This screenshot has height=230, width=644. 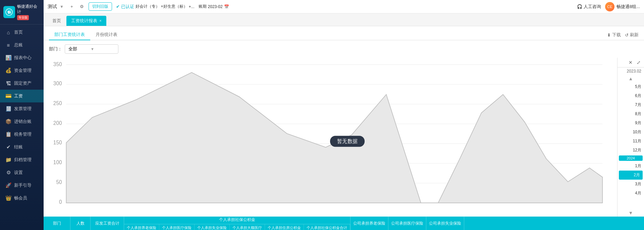 What do you see at coordinates (101, 21) in the screenshot?
I see `tab-close-icon: ×` at bounding box center [101, 21].